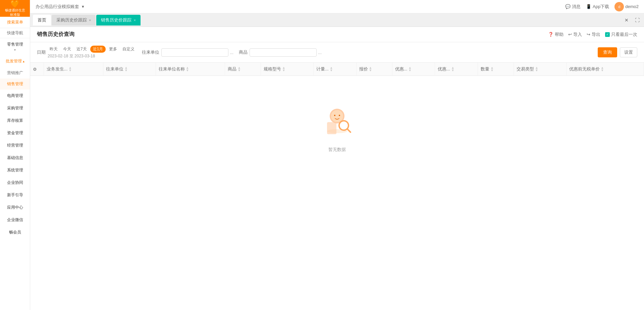  I want to click on col-unit: 计量... ▲▼, so click(335, 69).